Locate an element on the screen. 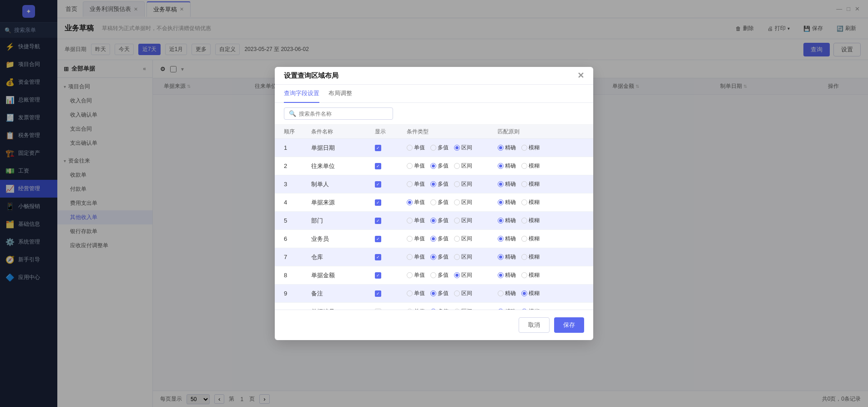 This screenshot has height=407, width=868. radio-range-4: 区间 is located at coordinates (463, 202).